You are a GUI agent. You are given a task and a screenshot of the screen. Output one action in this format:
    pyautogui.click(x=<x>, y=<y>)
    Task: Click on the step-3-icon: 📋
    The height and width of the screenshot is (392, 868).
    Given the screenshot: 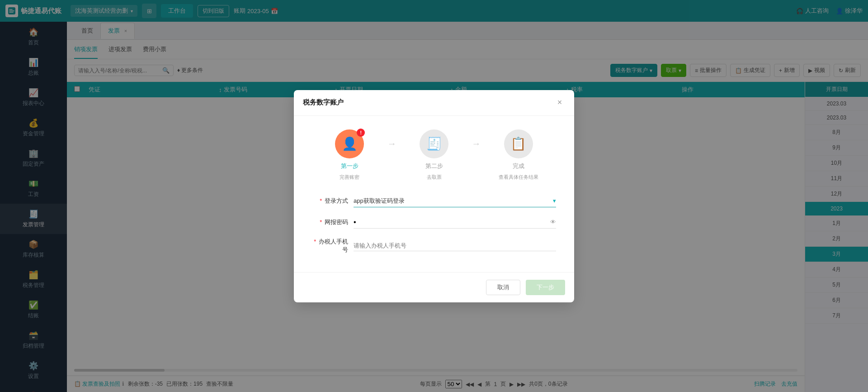 What is the action you would take?
    pyautogui.click(x=518, y=144)
    